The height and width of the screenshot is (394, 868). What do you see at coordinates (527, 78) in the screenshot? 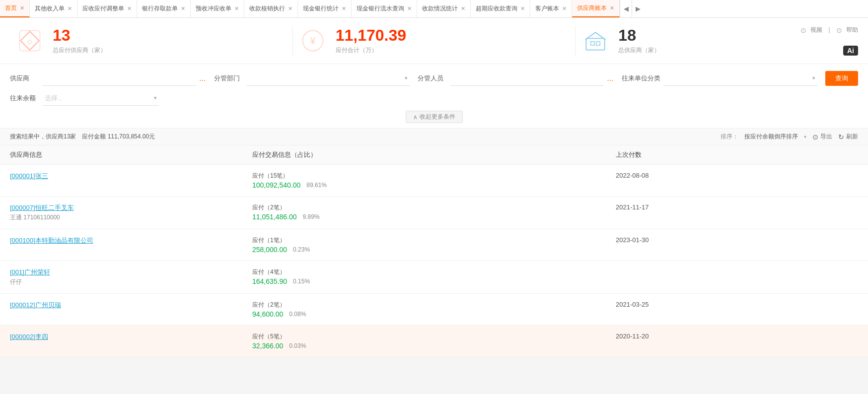
I see `filter-person-input` at bounding box center [527, 78].